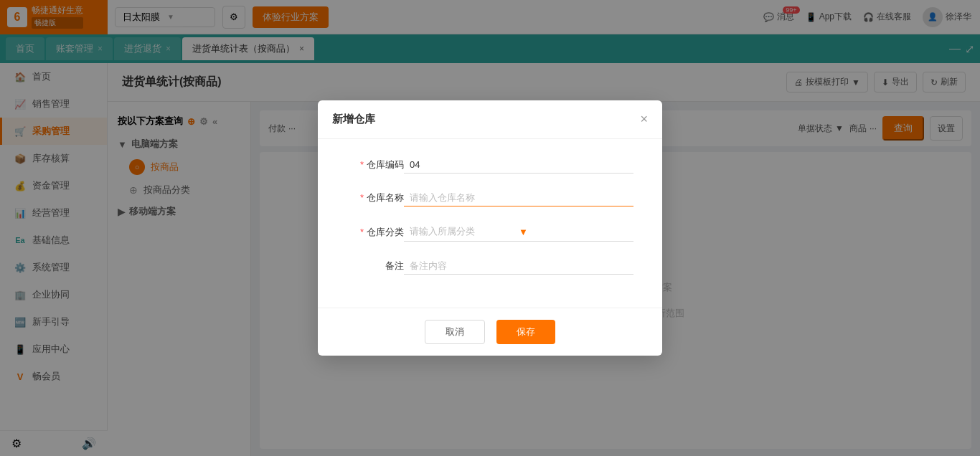 The width and height of the screenshot is (980, 456). I want to click on warehouse-code-input, so click(519, 165).